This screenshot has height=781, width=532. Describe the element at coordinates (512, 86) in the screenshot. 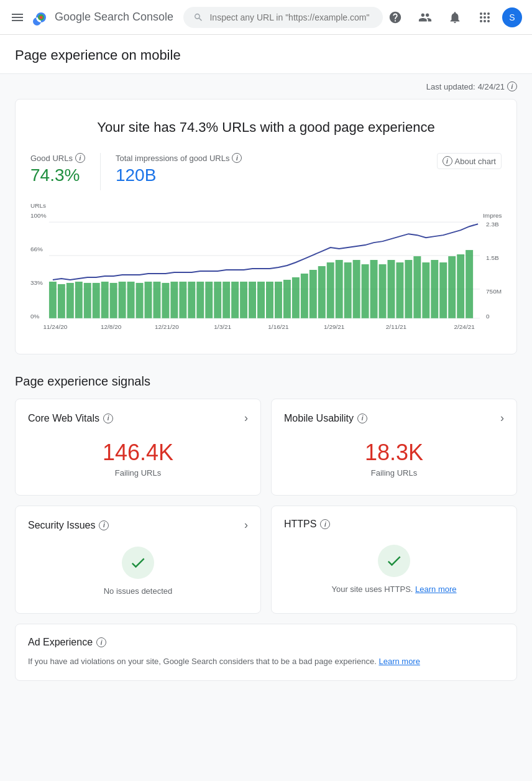

I see `last-updated-info-icon: i` at that location.